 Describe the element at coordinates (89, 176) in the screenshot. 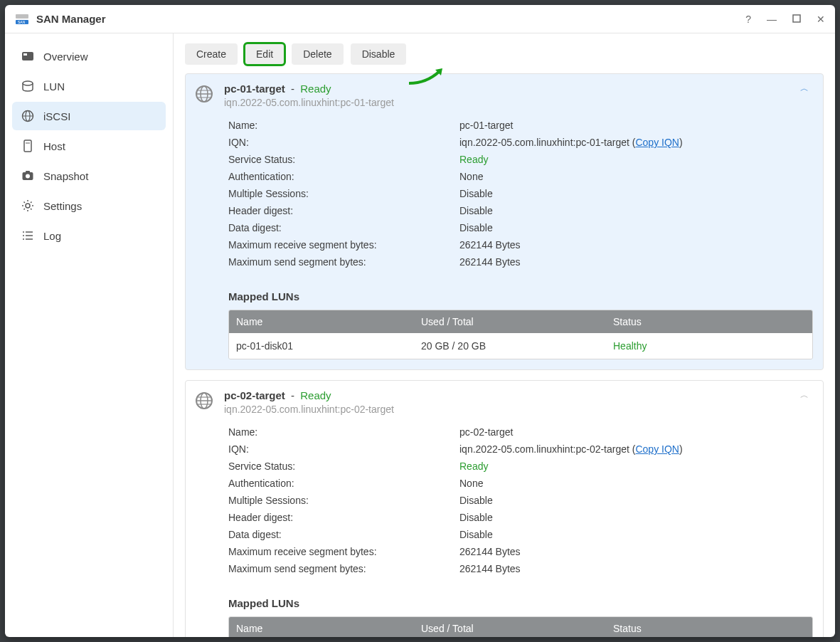

I see `sidebar-item-snapshot: Snapshot` at that location.